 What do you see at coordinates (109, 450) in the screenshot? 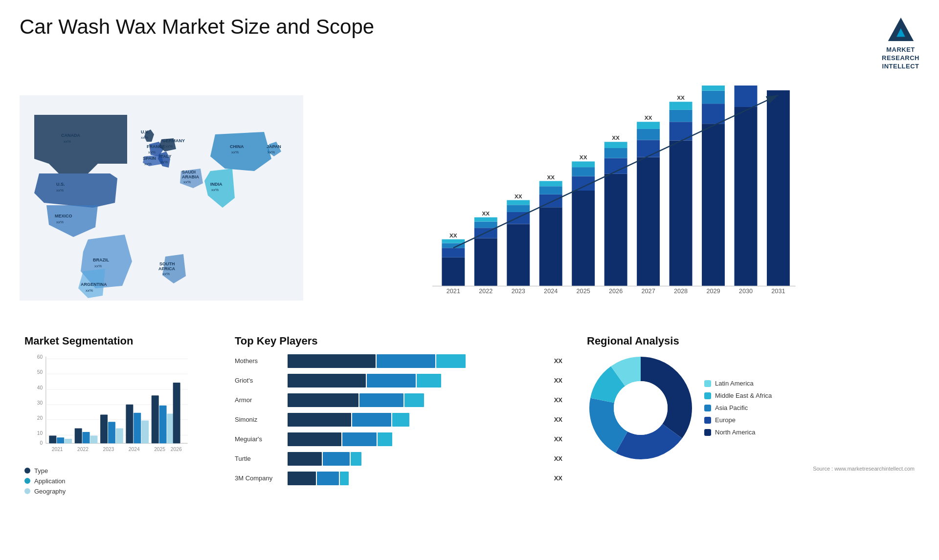
I see `svg-text: 2023` at bounding box center [109, 450].